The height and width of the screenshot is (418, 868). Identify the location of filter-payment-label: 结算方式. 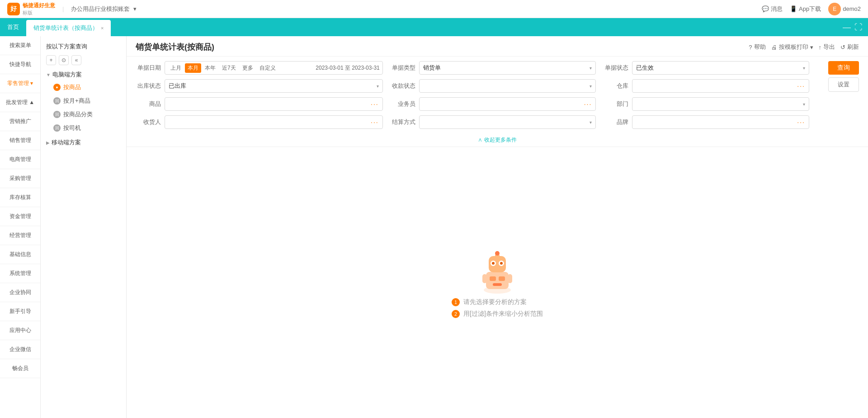
(403, 122).